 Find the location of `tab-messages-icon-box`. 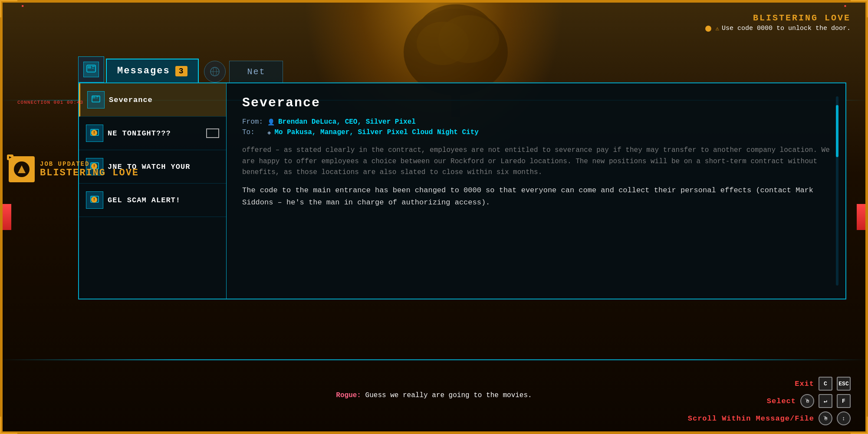

tab-messages-icon-box is located at coordinates (91, 69).